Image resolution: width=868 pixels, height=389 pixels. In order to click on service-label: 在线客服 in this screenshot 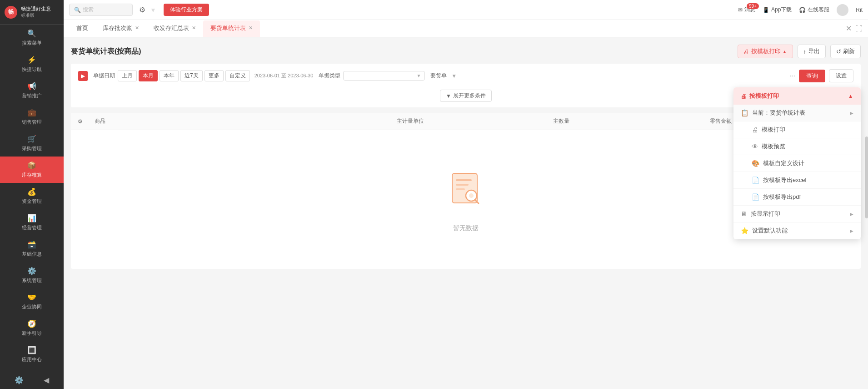, I will do `click(818, 10)`.